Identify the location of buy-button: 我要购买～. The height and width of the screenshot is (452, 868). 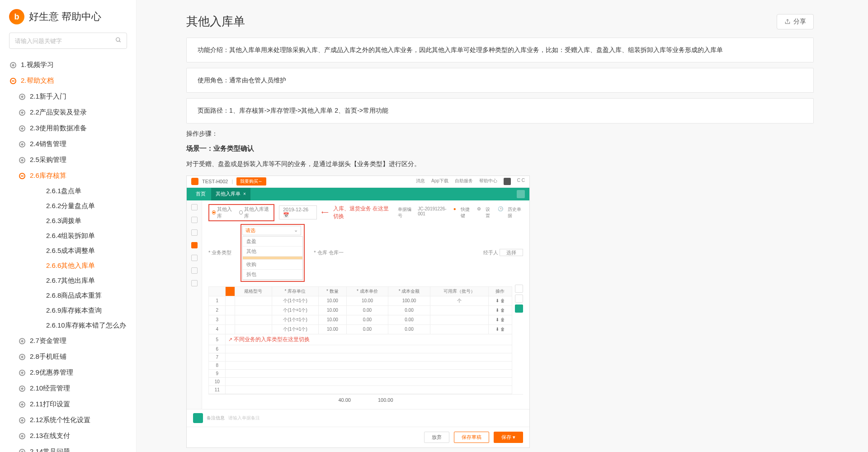
(251, 181).